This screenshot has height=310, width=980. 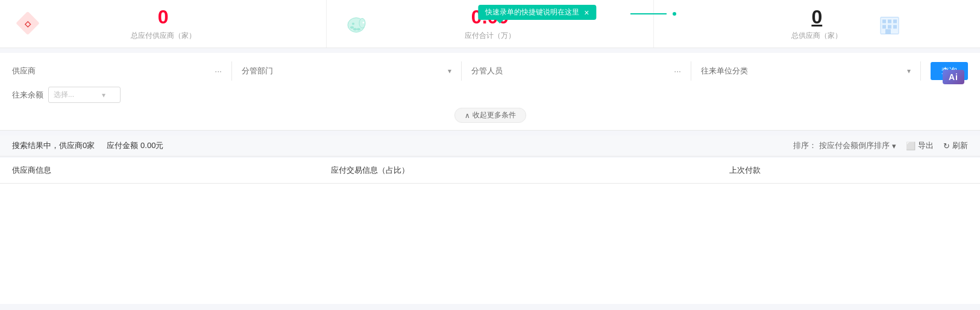 I want to click on balance-placeholder: 选择..., so click(x=64, y=95).